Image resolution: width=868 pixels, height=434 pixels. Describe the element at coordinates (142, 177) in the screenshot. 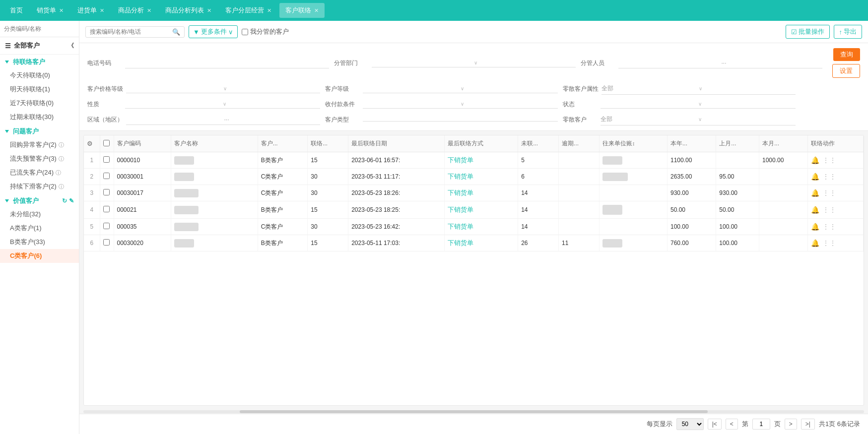

I see `td-code: 00030001` at that location.